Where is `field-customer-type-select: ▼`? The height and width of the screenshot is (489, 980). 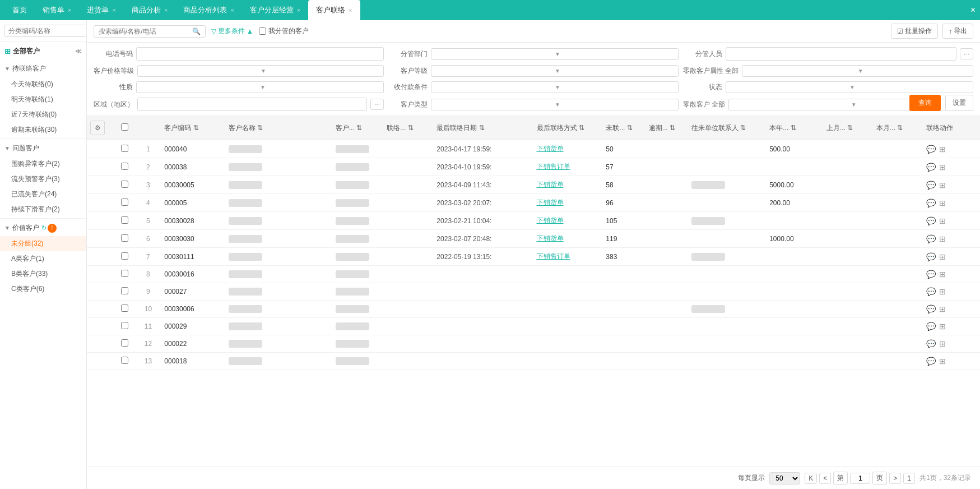
field-customer-type-select: ▼ is located at coordinates (555, 104).